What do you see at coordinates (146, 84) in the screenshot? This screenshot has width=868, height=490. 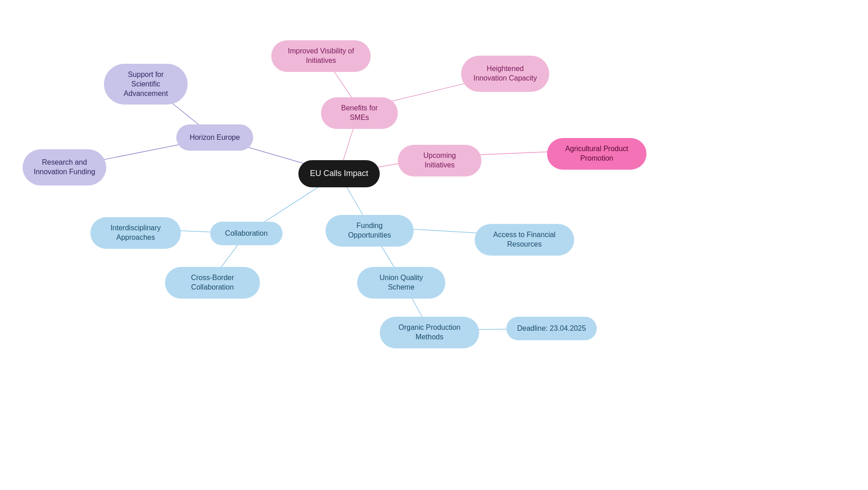 I see `node-support-scientific: Support for Scientific Advancement` at bounding box center [146, 84].